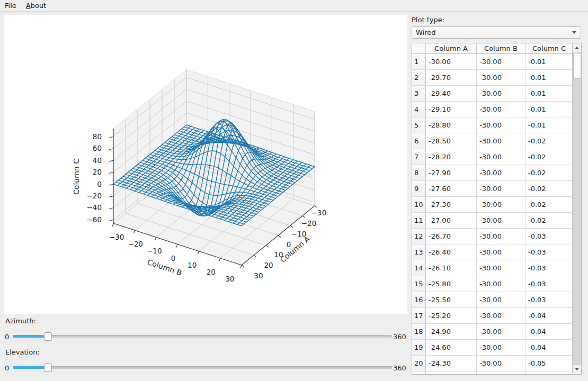  What do you see at coordinates (451, 204) in the screenshot?
I see `cell-column-a: -27.30` at bounding box center [451, 204].